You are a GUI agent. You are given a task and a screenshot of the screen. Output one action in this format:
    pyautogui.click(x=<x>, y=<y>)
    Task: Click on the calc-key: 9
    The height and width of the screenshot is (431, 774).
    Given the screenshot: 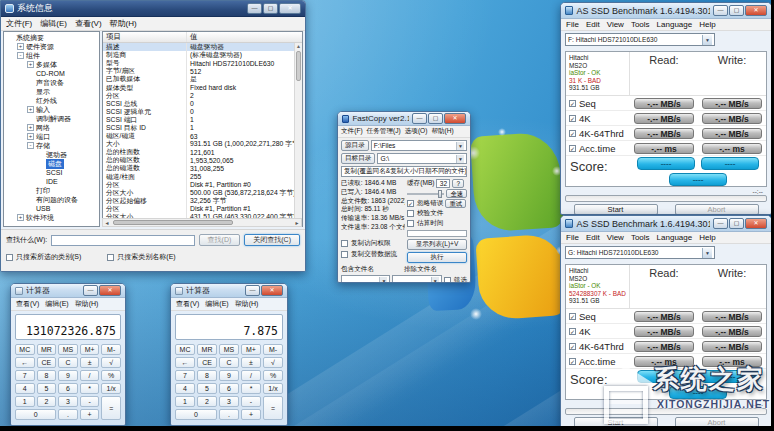 What is the action you would take?
    pyautogui.click(x=68, y=376)
    